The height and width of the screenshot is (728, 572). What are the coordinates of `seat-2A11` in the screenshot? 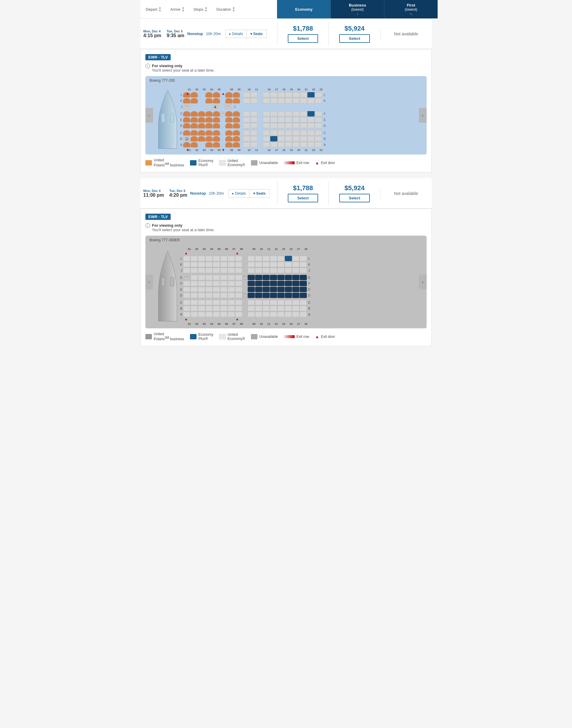 It's located at (266, 314).